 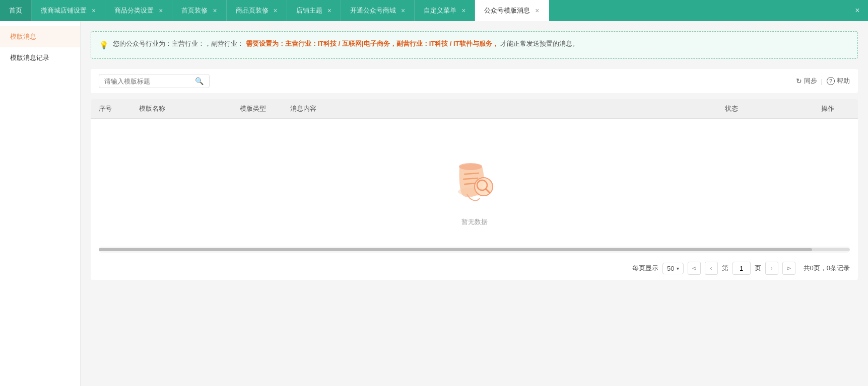 I want to click on page-size-label: 每页显示, so click(x=645, y=268).